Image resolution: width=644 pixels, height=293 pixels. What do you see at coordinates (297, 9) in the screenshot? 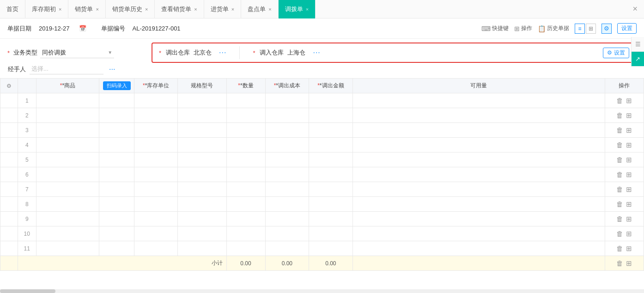
I see `tab-transfer: 调拨单 ×` at bounding box center [297, 9].